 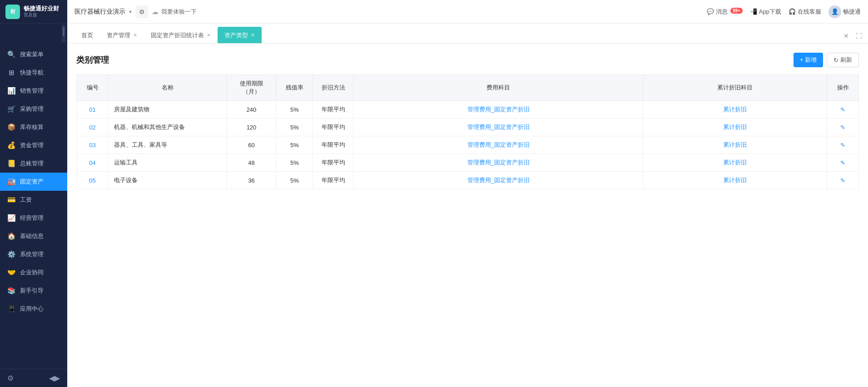 I want to click on cell-code-4: 05, so click(x=93, y=181).